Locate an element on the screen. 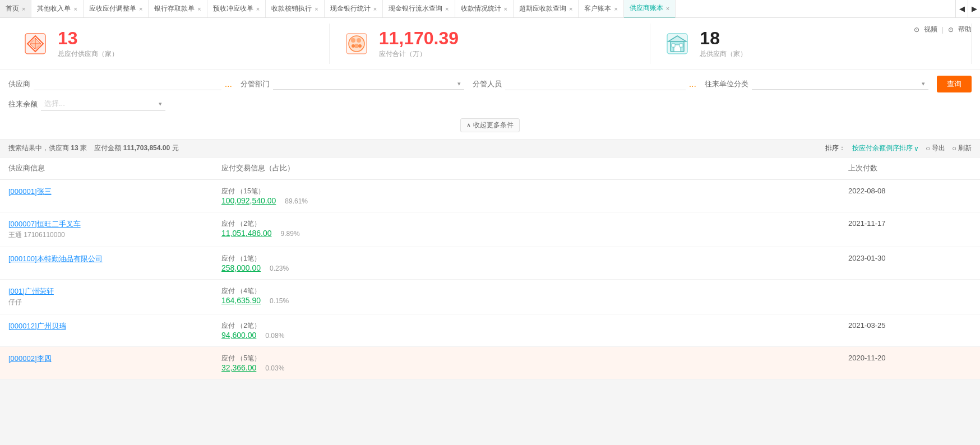  nav-next-arrow: ▶ is located at coordinates (974, 9).